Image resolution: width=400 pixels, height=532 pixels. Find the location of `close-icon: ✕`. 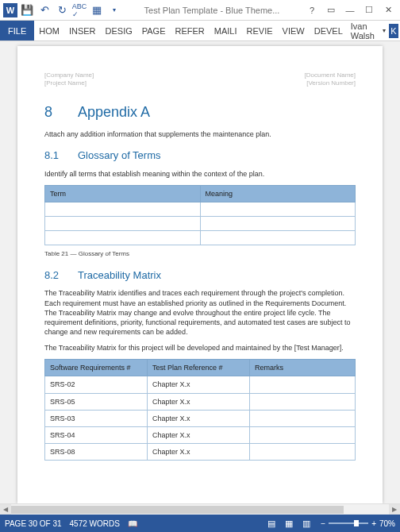

close-icon: ✕ is located at coordinates (388, 10).